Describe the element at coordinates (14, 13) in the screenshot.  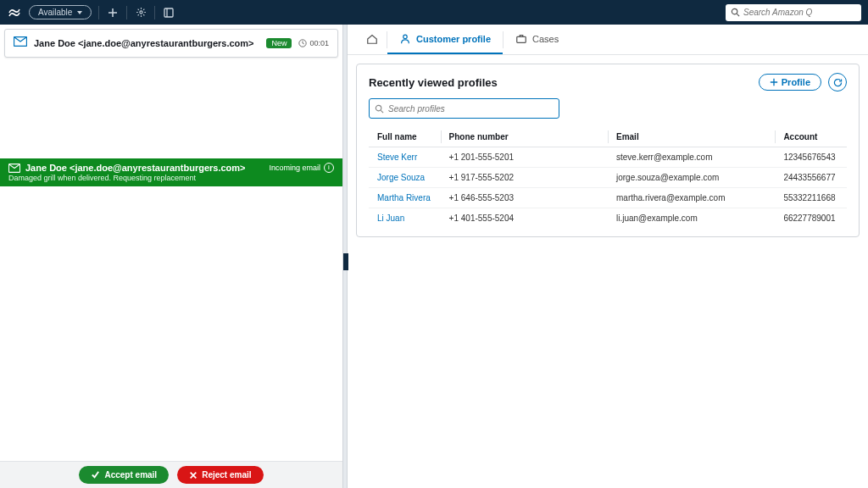
I see `app-logo-icon` at that location.